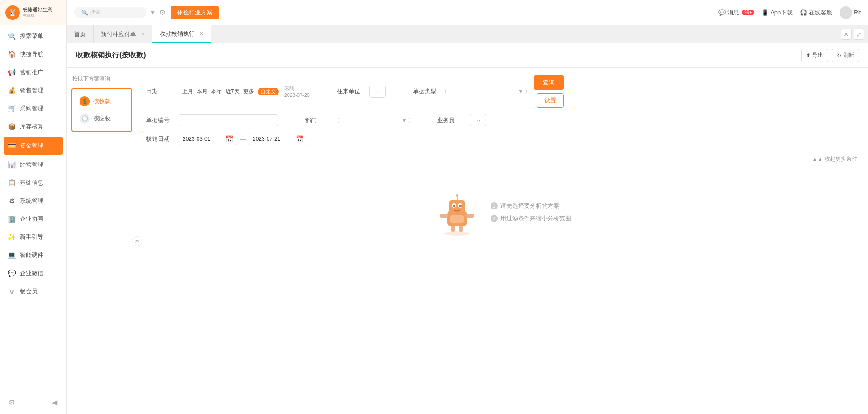 The image size is (868, 414). I want to click on sidebar-item-guide: ✨ 新手引导, so click(33, 237).